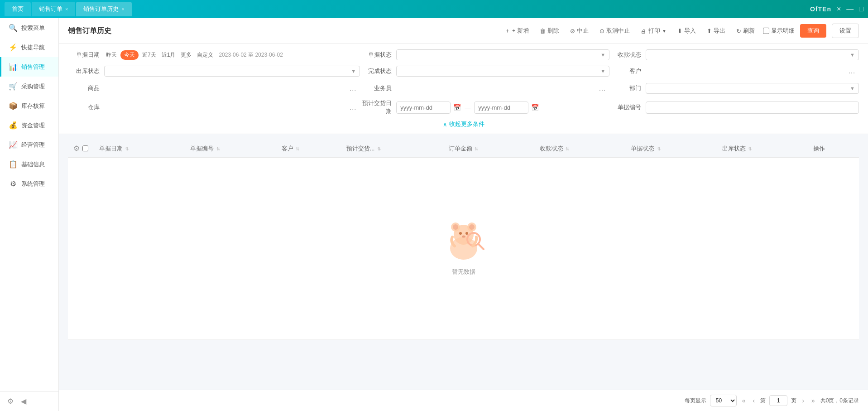 The width and height of the screenshot is (868, 411). Describe the element at coordinates (753, 108) in the screenshot. I see `order-no-col` at that location.